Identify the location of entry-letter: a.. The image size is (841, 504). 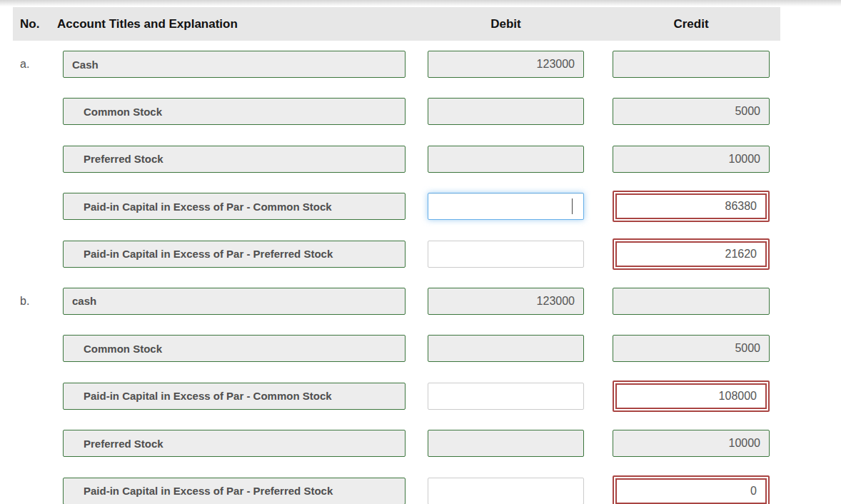
(41, 64).